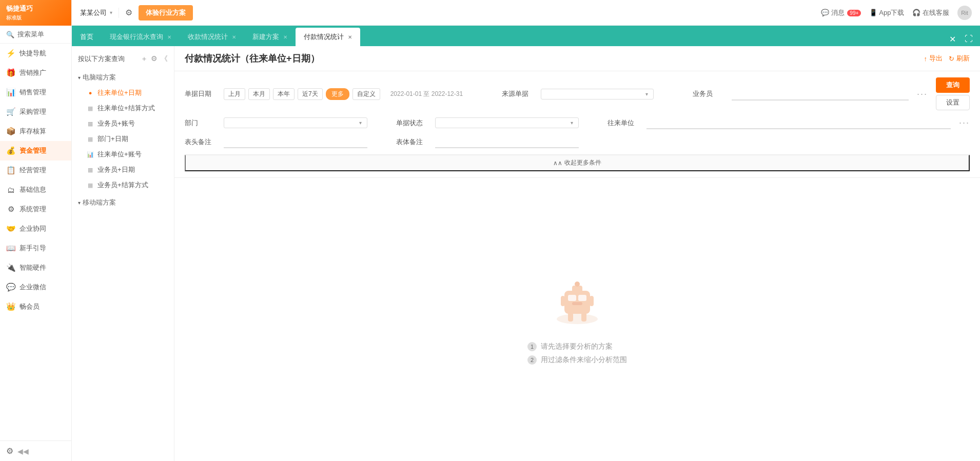  I want to click on tab-receipt-stats: 收款情况统计✕, so click(212, 37).